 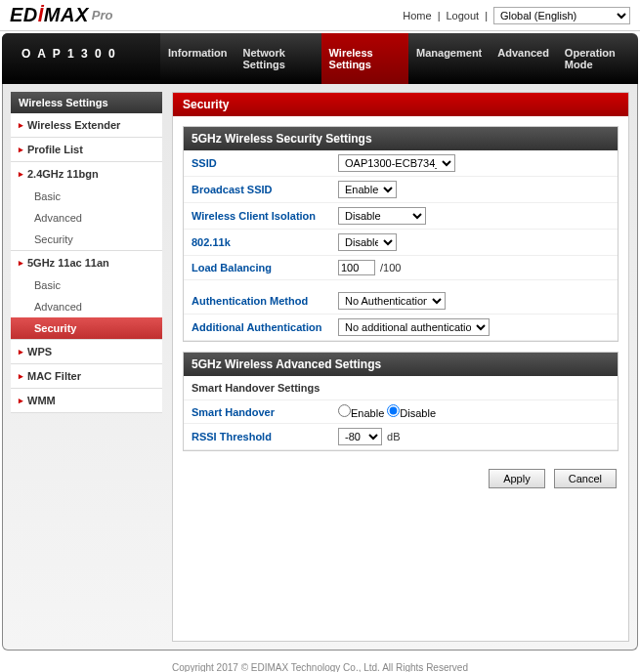 What do you see at coordinates (344, 410) in the screenshot?
I see `handover-enable-radio` at bounding box center [344, 410].